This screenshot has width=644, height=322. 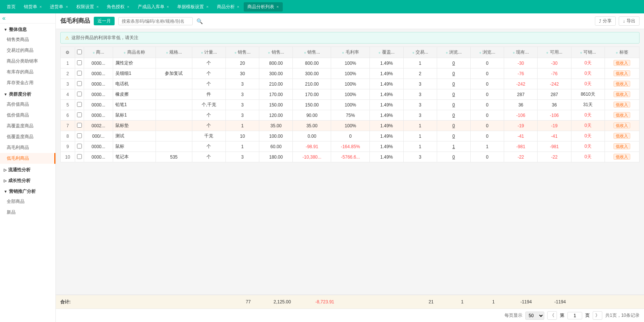 What do you see at coordinates (59, 7) in the screenshot?
I see `nav-purchase-order: 进货单 ×` at bounding box center [59, 7].